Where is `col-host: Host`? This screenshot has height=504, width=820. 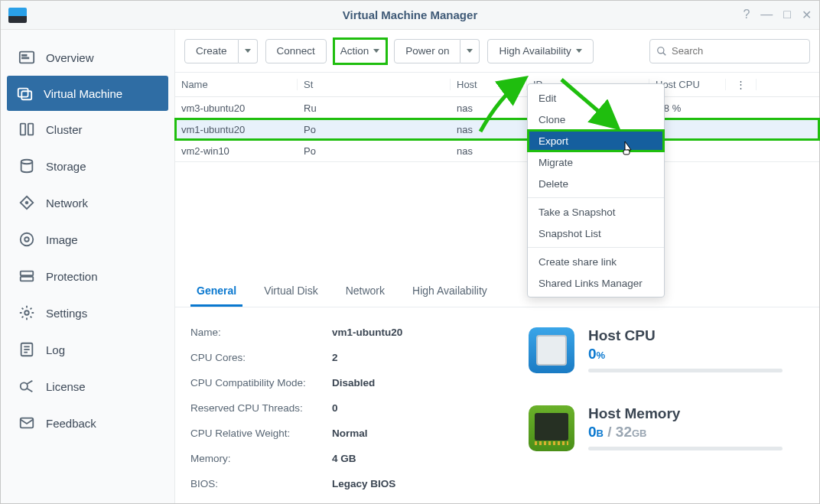 col-host: Host is located at coordinates (489, 84).